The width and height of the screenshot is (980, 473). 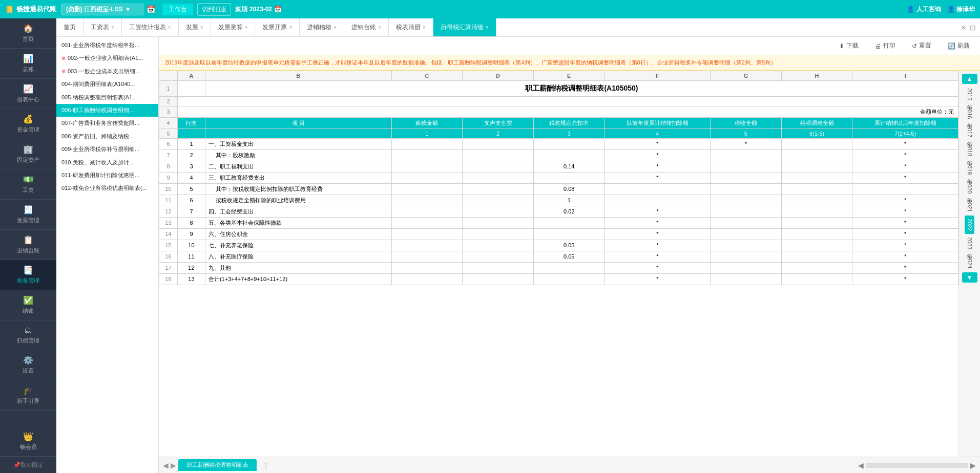 I want to click on c3-7: 0.02, so click(x=569, y=211).